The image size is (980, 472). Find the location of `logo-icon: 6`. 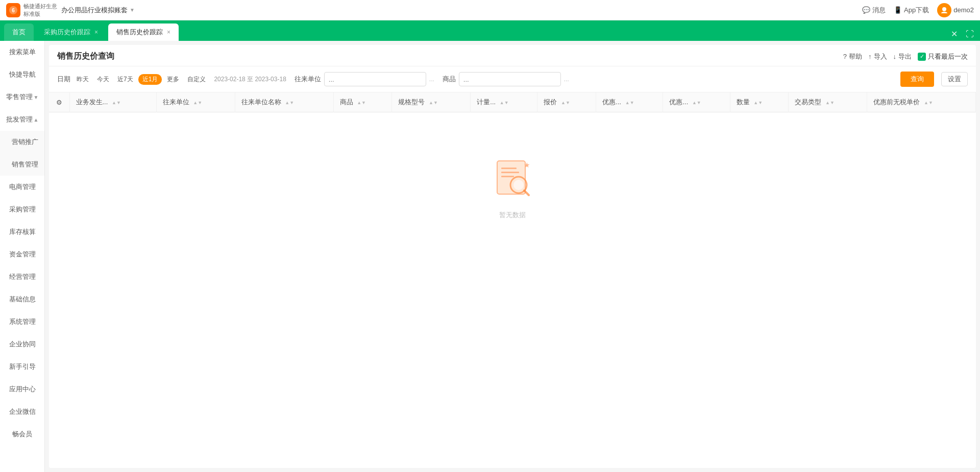

logo-icon: 6 is located at coordinates (13, 10).